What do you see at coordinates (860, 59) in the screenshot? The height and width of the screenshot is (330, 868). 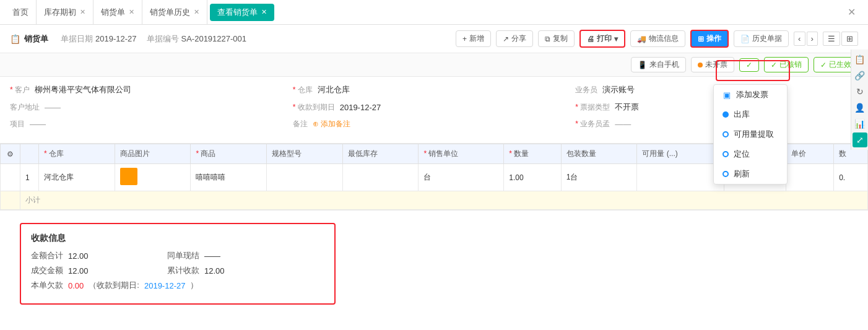 I see `right-icon-doc: 📋` at bounding box center [860, 59].